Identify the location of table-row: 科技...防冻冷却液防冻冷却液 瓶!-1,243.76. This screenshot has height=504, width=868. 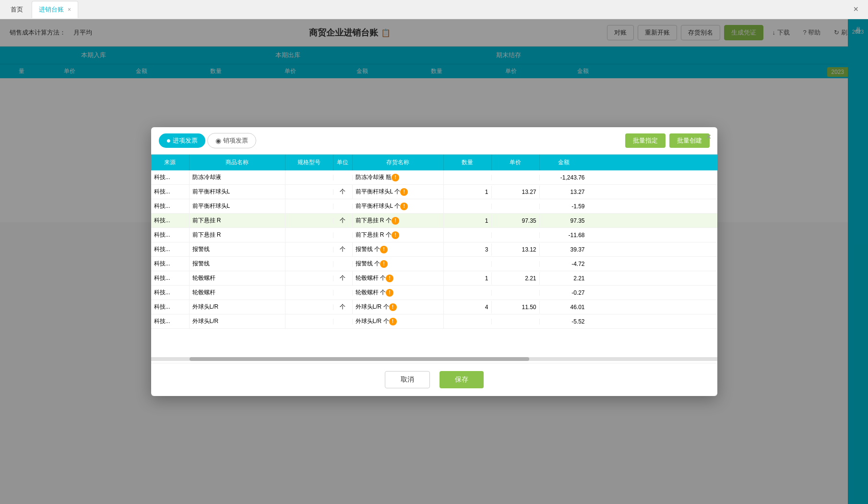
(434, 178).